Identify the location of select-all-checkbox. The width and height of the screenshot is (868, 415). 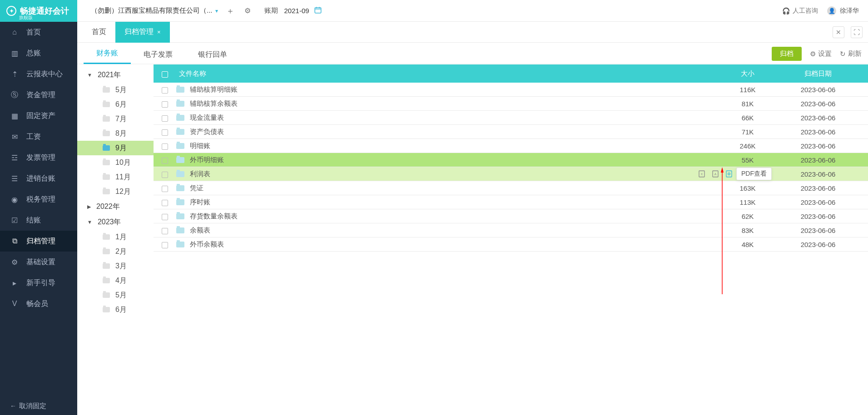
(165, 74).